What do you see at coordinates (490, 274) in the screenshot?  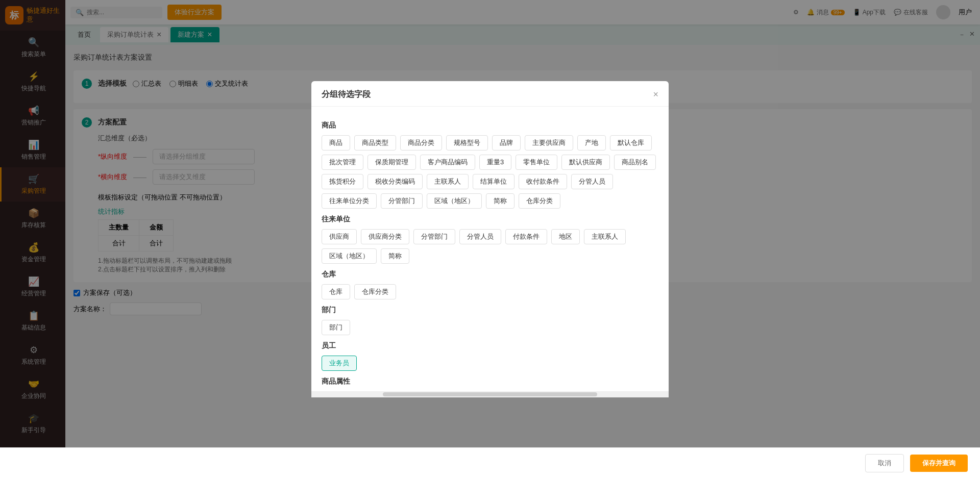 I see `section-title-2: 仓库` at bounding box center [490, 274].